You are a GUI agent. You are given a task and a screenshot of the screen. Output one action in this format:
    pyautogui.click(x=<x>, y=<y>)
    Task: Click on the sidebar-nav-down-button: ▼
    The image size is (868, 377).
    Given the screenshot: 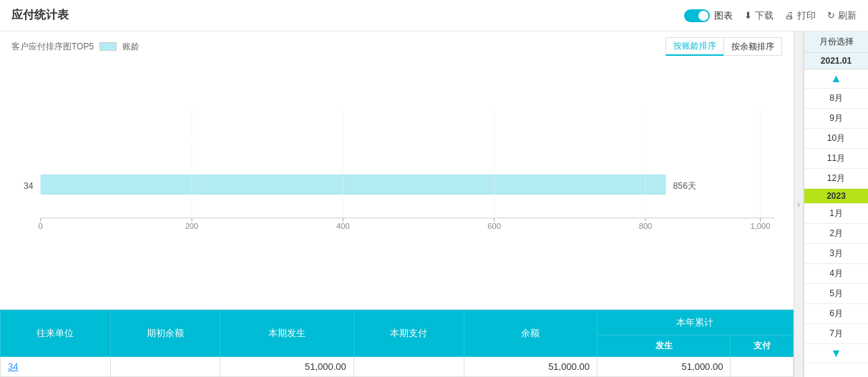 What is the action you would take?
    pyautogui.click(x=836, y=353)
    